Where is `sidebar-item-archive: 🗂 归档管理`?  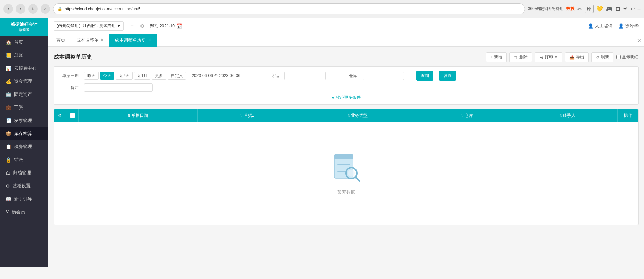 sidebar-item-archive: 🗂 归档管理 is located at coordinates (24, 173).